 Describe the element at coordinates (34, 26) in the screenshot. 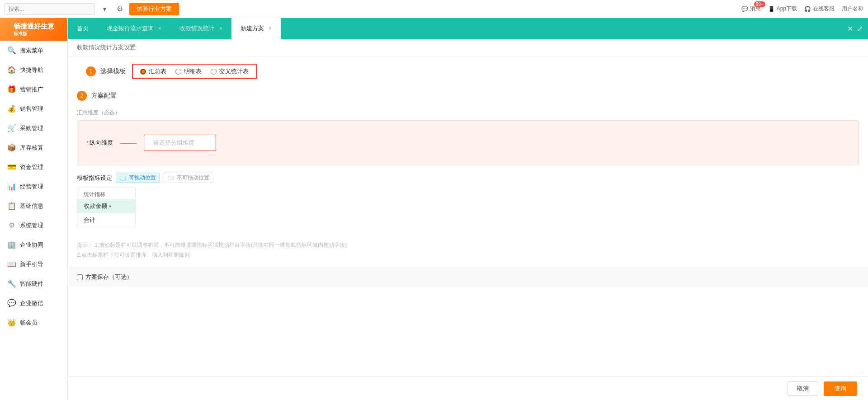

I see `logo-main: 畅捷通好生意` at that location.